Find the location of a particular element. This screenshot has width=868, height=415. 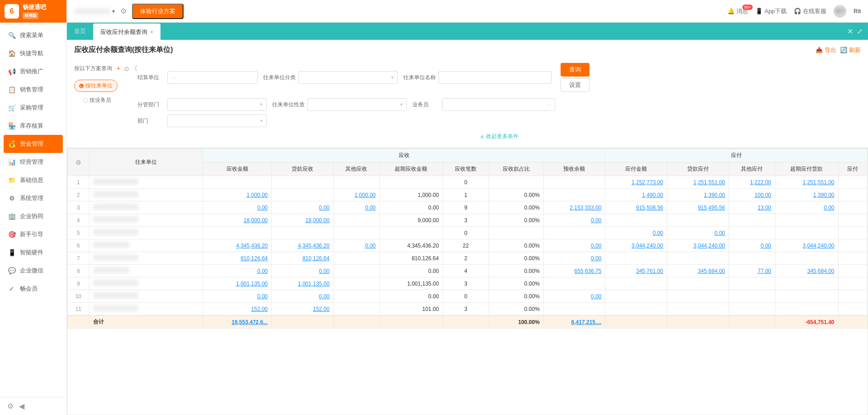

setting-button: 设置 is located at coordinates (575, 85).